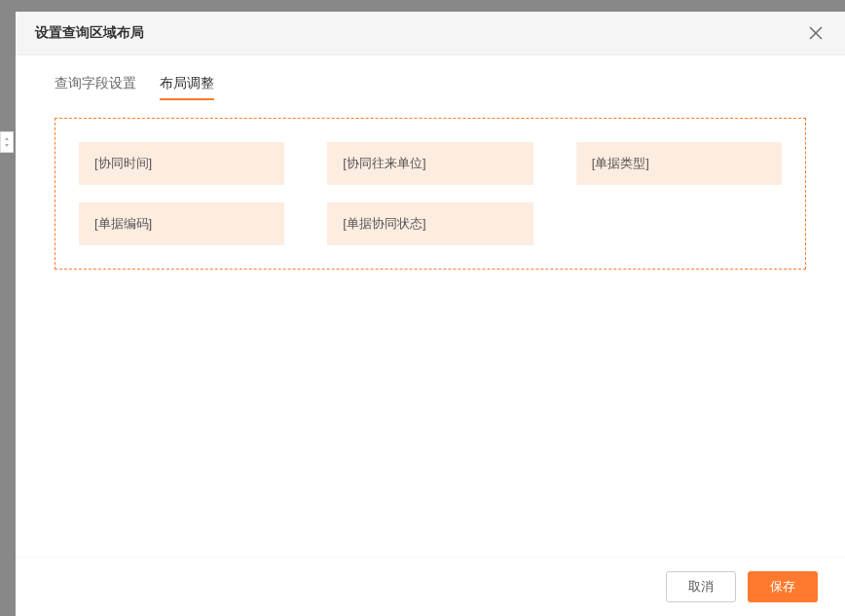 The image size is (845, 616). What do you see at coordinates (430, 586) in the screenshot?
I see `modal-footer: 取消 保存` at bounding box center [430, 586].